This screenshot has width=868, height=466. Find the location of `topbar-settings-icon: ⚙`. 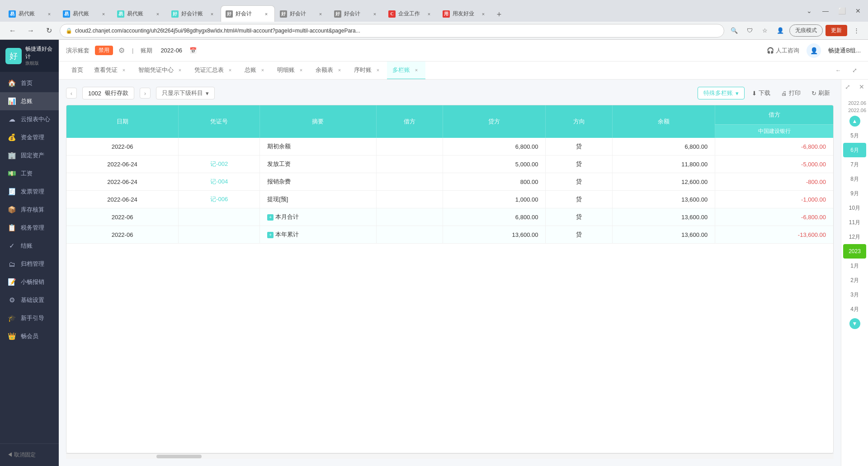

topbar-settings-icon: ⚙ is located at coordinates (122, 51).